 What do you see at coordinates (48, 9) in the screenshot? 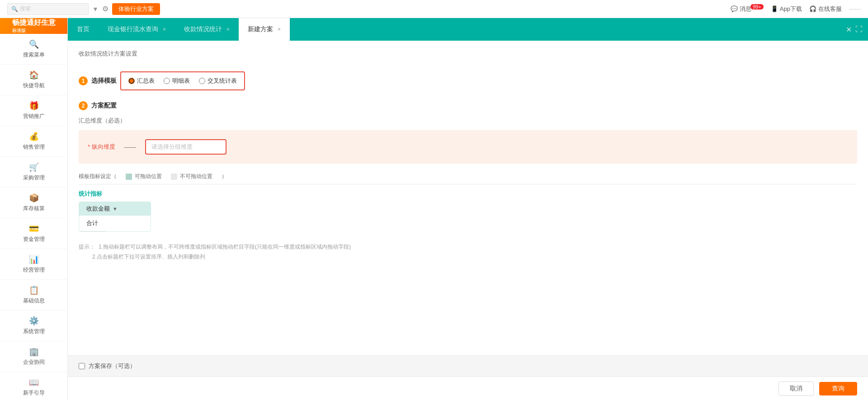
I see `top-search-box: 🔍 搜索` at bounding box center [48, 9].